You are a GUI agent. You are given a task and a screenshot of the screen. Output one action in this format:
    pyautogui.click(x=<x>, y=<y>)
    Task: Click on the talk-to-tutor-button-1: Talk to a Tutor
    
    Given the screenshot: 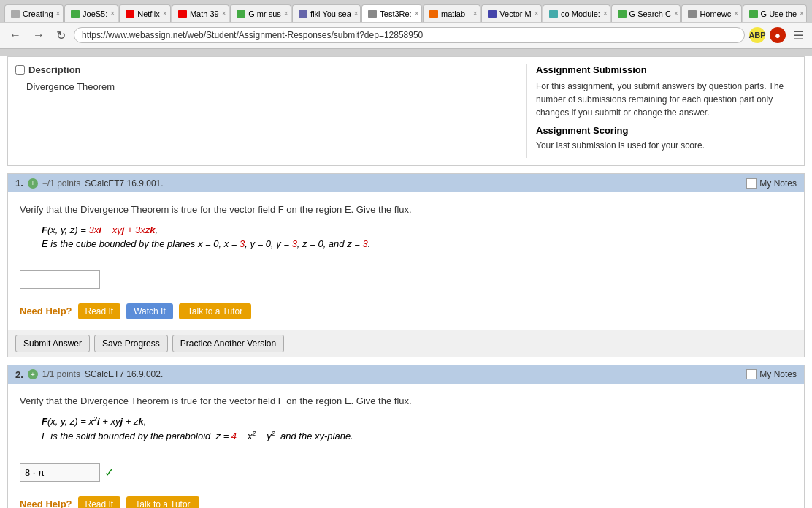 What is the action you would take?
    pyautogui.click(x=215, y=311)
    